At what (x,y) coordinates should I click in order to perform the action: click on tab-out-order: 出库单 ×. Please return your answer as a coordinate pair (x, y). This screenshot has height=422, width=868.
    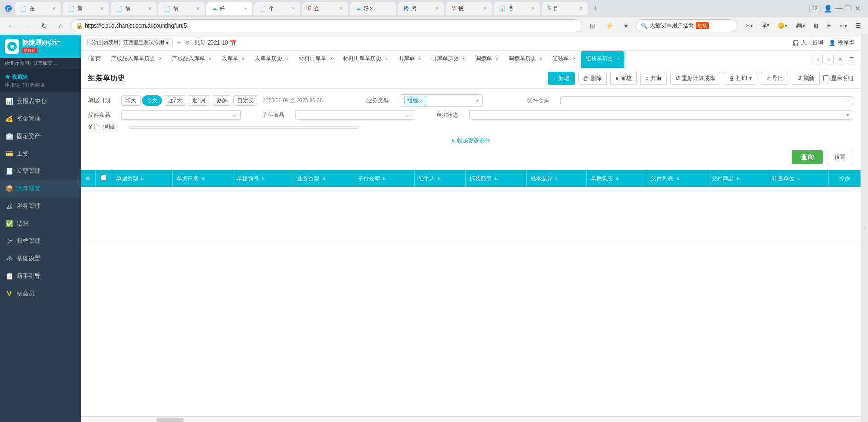
    Looking at the image, I should click on (410, 59).